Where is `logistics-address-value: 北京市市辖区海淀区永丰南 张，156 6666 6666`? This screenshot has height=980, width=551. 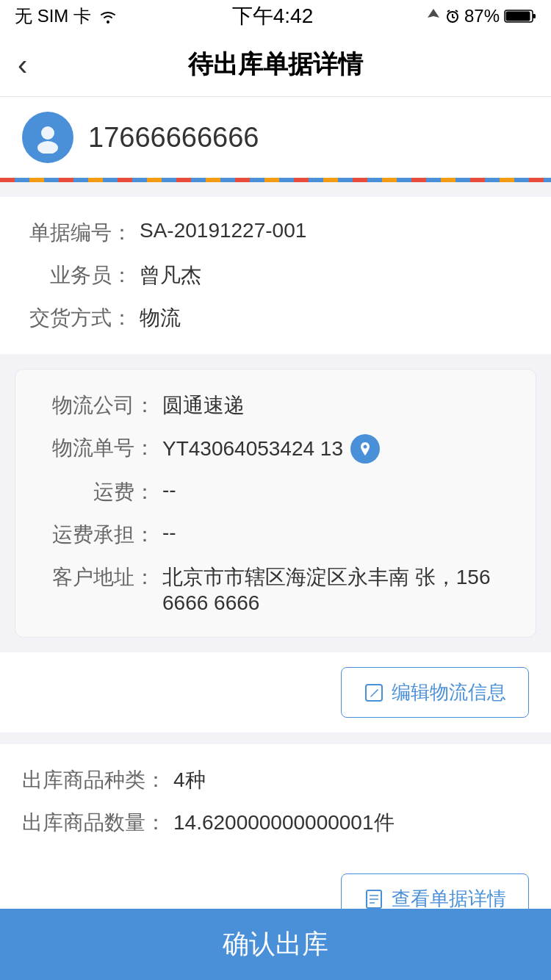
logistics-address-value: 北京市市辖区海淀区永丰南 张，156 6666 6666 is located at coordinates (334, 589).